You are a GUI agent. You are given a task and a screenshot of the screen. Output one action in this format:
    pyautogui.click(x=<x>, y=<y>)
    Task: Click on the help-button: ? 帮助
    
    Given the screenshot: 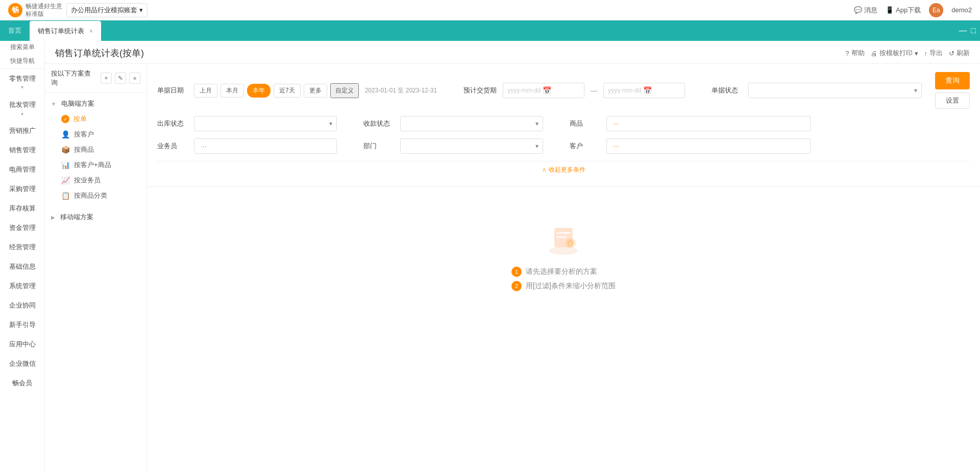 What is the action you would take?
    pyautogui.click(x=854, y=53)
    